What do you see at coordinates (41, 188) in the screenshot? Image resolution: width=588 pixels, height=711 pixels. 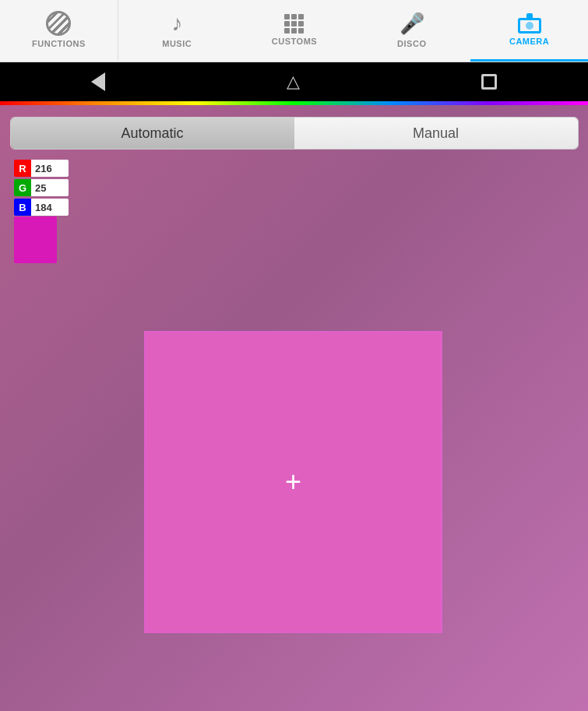 I see `rgb-display: R 216 G 25 B 184` at bounding box center [41, 188].